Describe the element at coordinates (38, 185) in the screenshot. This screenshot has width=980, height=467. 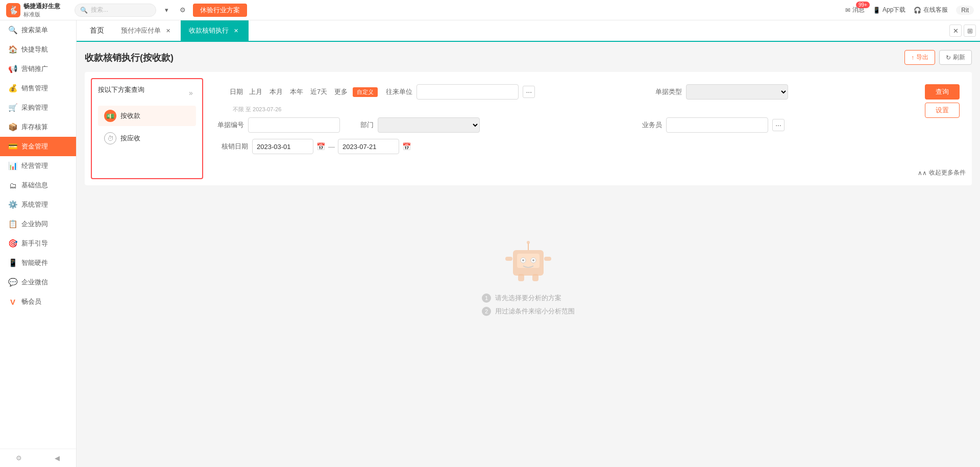
I see `sidebar-item-basic: 🗂 基础信息` at that location.